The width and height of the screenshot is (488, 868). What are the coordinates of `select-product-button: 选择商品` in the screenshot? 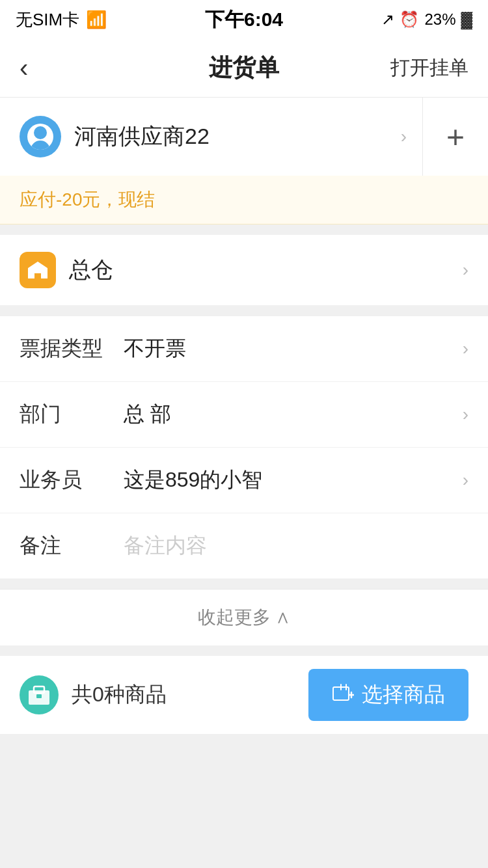 It's located at (388, 695).